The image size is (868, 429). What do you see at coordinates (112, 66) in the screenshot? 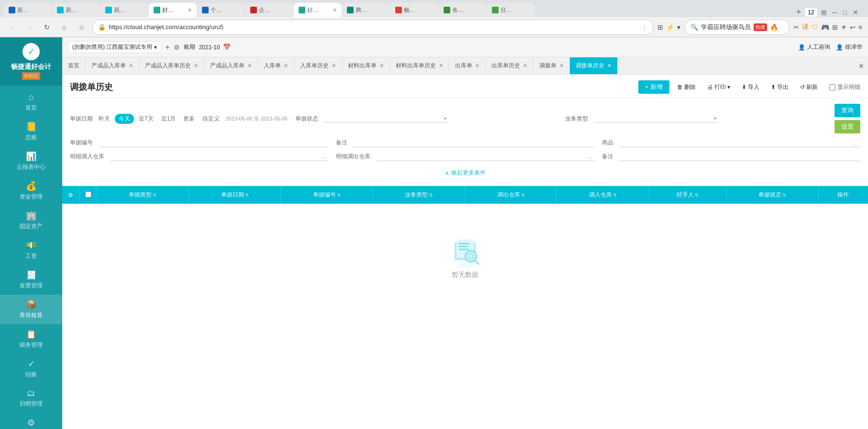
I see `app-tab-1: 产成品入库单 ✕` at bounding box center [112, 66].